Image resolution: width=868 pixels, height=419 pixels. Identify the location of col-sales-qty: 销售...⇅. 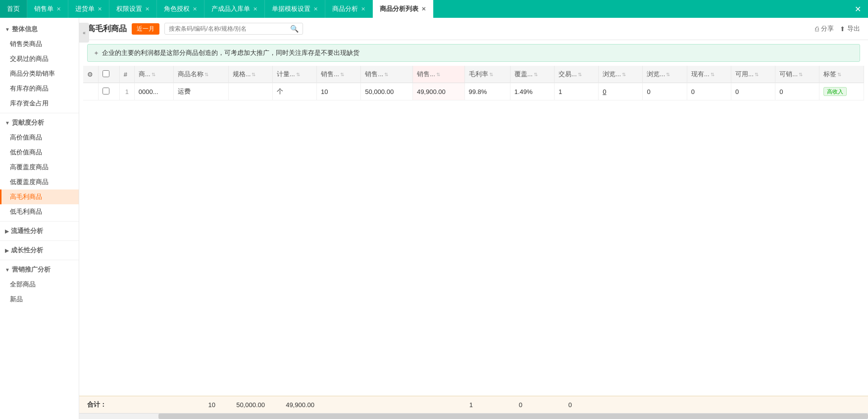
(339, 74).